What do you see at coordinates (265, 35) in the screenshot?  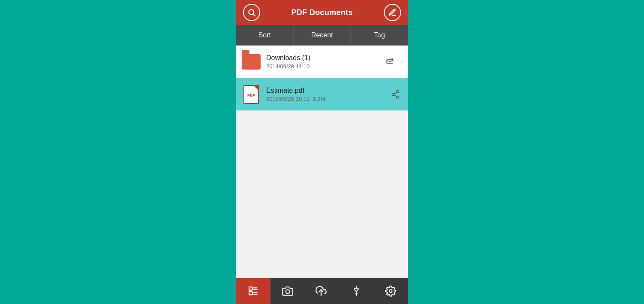 I see `tab-sort: Sort` at bounding box center [265, 35].